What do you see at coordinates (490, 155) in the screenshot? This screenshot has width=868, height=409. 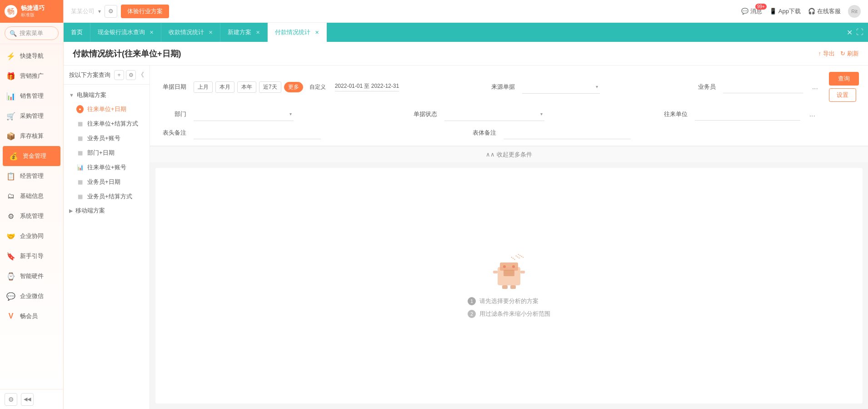 I see `collapse-chevron-icon: ∧∧` at bounding box center [490, 155].